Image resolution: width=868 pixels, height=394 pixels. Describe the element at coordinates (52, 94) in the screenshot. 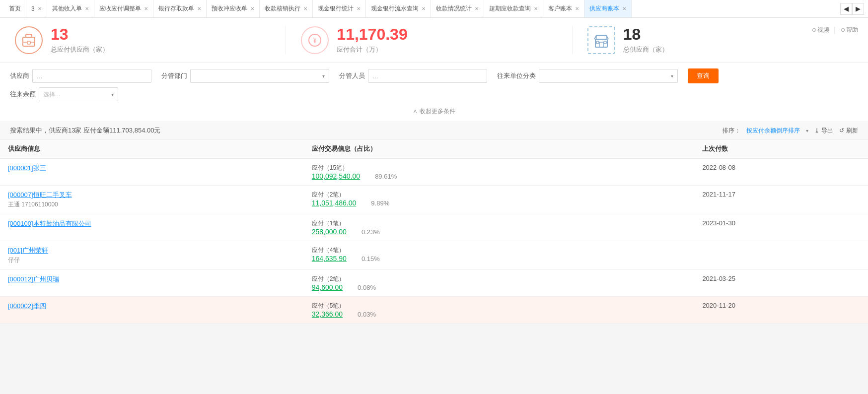

I see `balance-filter-placeholder: 选择...` at that location.